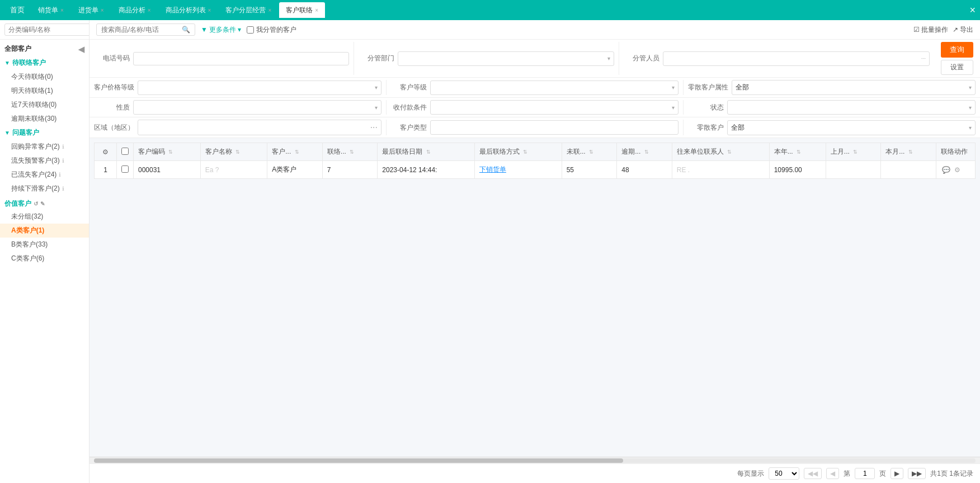  I want to click on sidebar-search-input, so click(47, 30).